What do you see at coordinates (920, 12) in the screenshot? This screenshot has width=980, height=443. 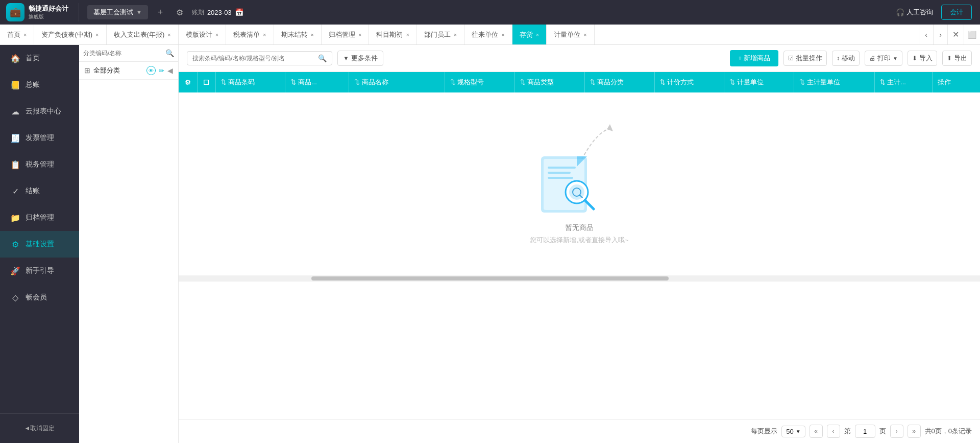 I see `service-label: 人工咨询` at bounding box center [920, 12].